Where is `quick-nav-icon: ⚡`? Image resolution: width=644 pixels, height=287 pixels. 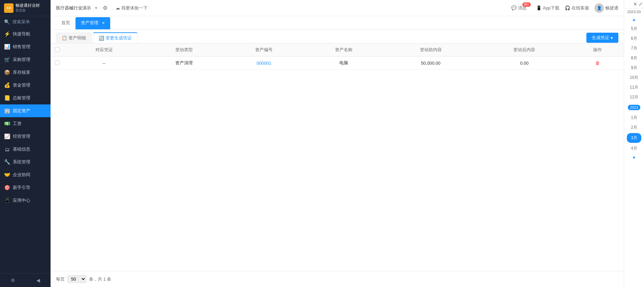
quick-nav-icon: ⚡ is located at coordinates (7, 34).